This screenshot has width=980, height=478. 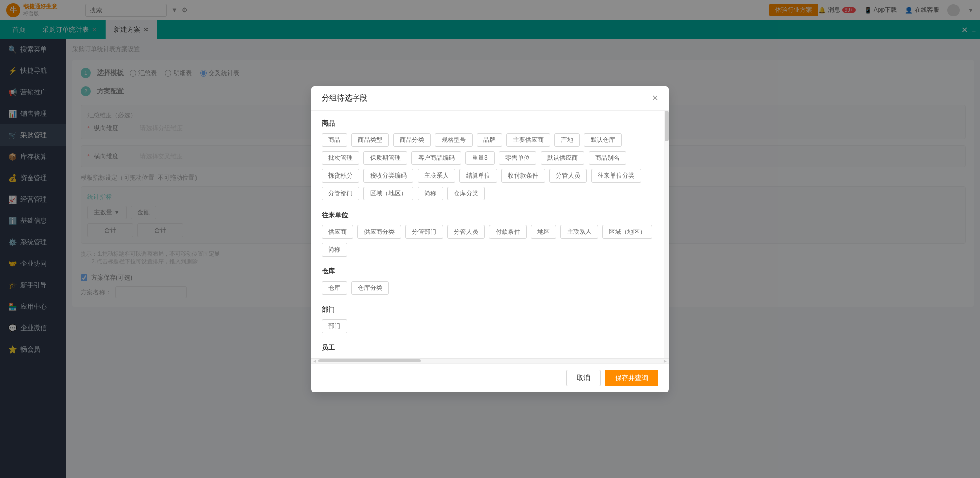 What do you see at coordinates (487, 234) in the screenshot?
I see `section-partner: 往来单位 供应商 供应商分类 分管部门 分管人员 付款条件 地区 主联系人 区域…` at bounding box center [487, 234].